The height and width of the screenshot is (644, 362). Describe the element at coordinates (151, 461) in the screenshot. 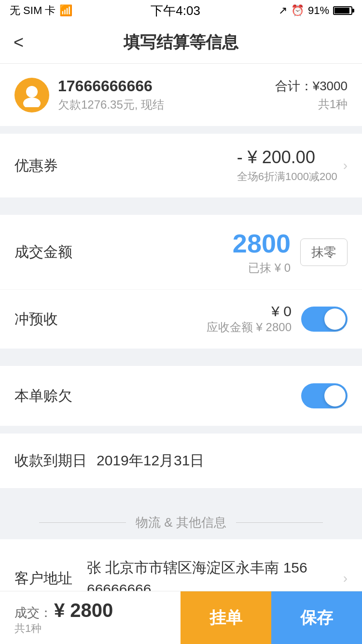

I see `duedate-value: 2019年12月31日` at that location.